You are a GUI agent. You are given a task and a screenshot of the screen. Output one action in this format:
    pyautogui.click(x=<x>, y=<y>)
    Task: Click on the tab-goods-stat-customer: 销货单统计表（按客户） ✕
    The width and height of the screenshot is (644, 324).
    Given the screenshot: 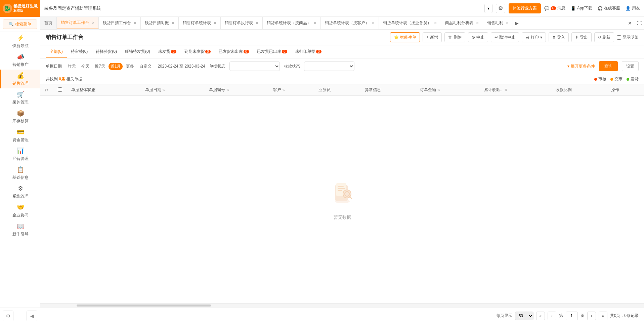 What is the action you would take?
    pyautogui.click(x=350, y=23)
    